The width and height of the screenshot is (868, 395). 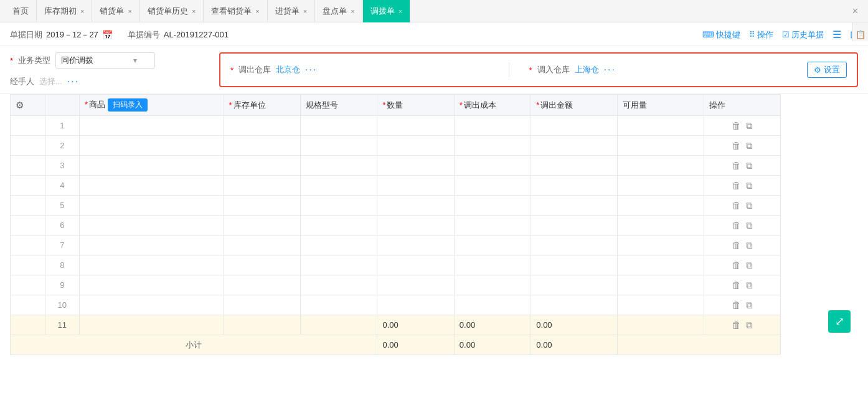 I want to click on tab-inventory-init: 库存期初 ×, so click(x=65, y=11).